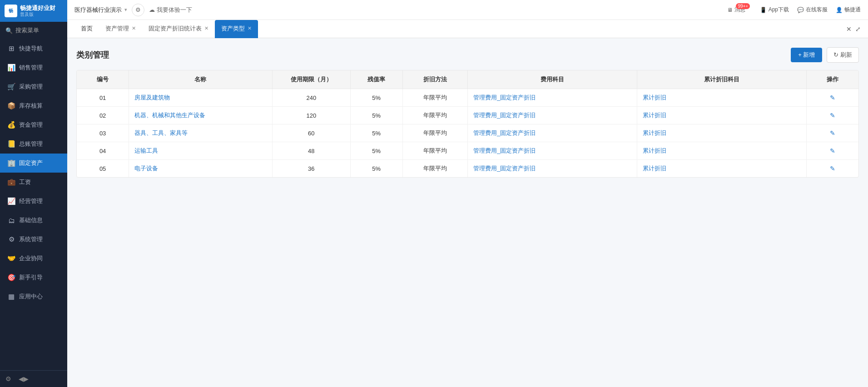 This screenshot has height=387, width=868. What do you see at coordinates (11, 11) in the screenshot?
I see `logo-icon: 畅` at bounding box center [11, 11].